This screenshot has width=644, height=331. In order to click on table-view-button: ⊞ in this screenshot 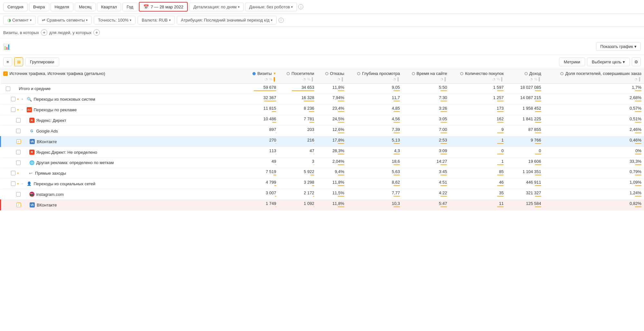, I will do `click(19, 62)`.